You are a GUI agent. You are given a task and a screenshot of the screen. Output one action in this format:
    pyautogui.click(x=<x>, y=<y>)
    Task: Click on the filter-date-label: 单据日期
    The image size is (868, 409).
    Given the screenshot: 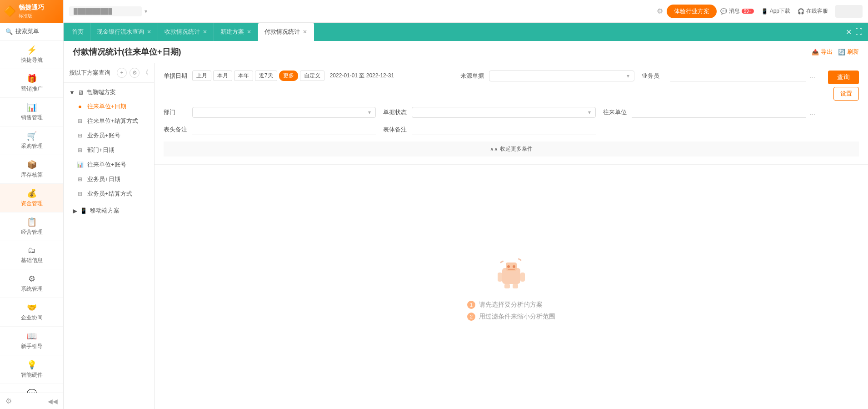 What is the action you would take?
    pyautogui.click(x=176, y=76)
    